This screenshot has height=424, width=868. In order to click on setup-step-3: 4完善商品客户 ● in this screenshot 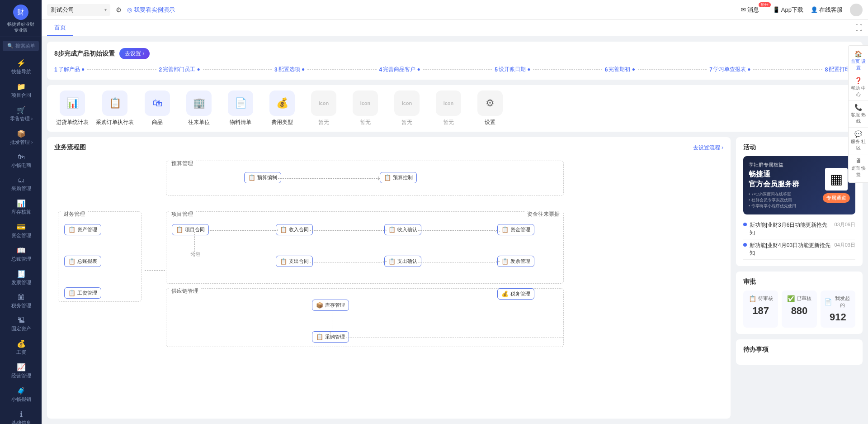, I will do `click(400, 70)`.